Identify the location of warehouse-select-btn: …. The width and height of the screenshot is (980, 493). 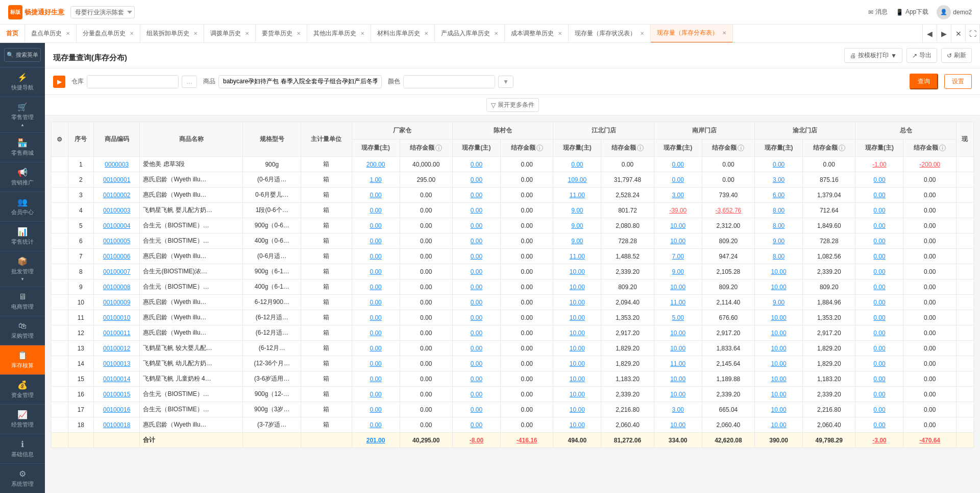
(189, 82).